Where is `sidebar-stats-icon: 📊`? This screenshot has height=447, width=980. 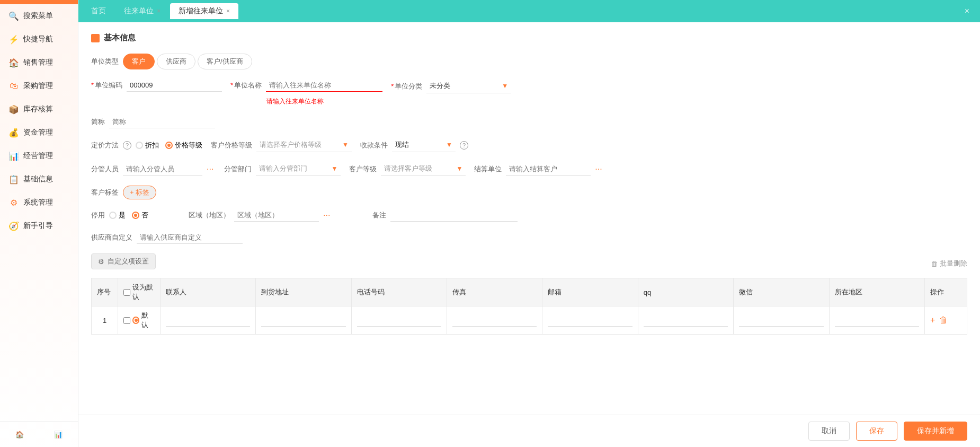
sidebar-stats-icon: 📊 is located at coordinates (58, 434).